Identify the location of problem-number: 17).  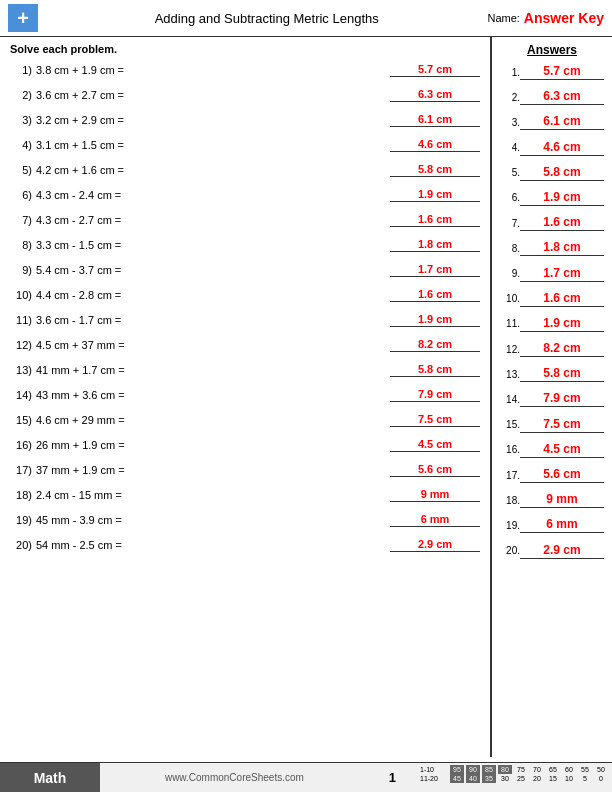
(21, 470).